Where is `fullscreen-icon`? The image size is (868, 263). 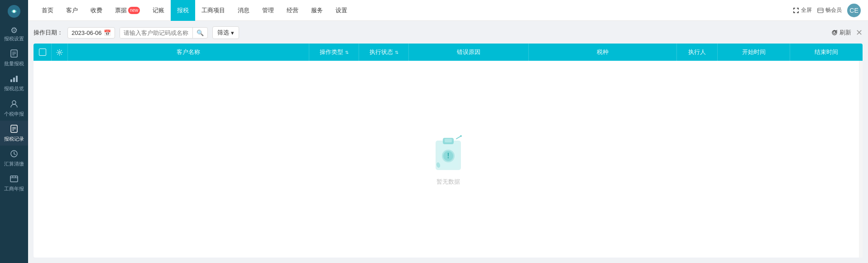 fullscreen-icon is located at coordinates (796, 10).